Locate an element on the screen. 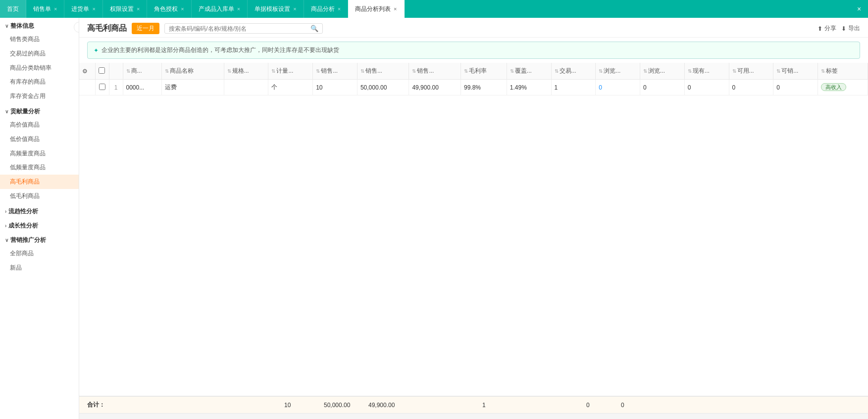 Image resolution: width=868 pixels, height=419 pixels. nav-tab-purchase-close: × is located at coordinates (94, 9).